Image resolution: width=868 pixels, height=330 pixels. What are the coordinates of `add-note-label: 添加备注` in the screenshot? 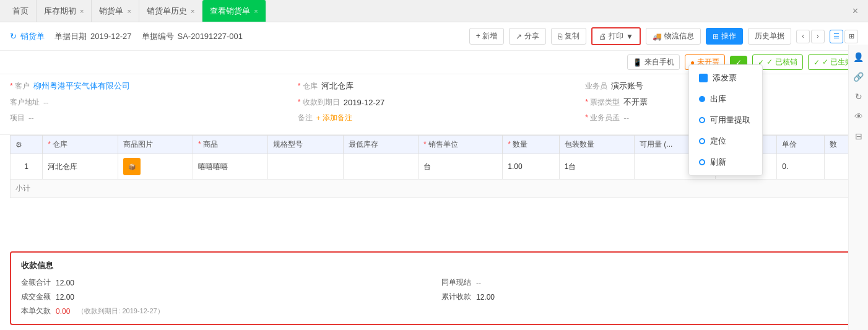 It's located at (337, 118).